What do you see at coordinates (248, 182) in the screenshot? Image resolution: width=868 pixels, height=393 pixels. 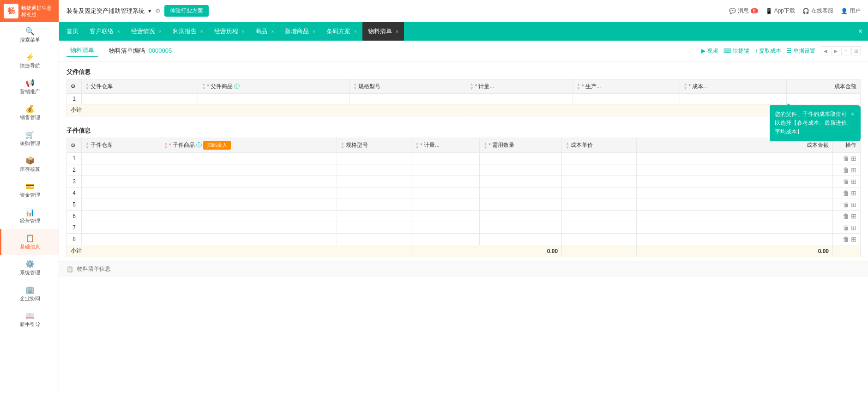 I see `child-row-3-product` at bounding box center [248, 182].